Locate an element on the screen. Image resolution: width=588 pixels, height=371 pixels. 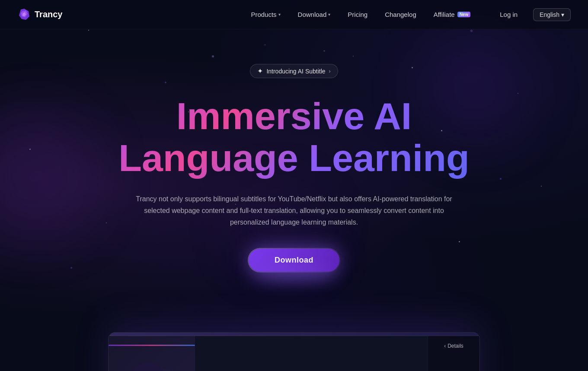
preview-inner: that earn less than a dollar a day " pre… is located at coordinates (294, 353).